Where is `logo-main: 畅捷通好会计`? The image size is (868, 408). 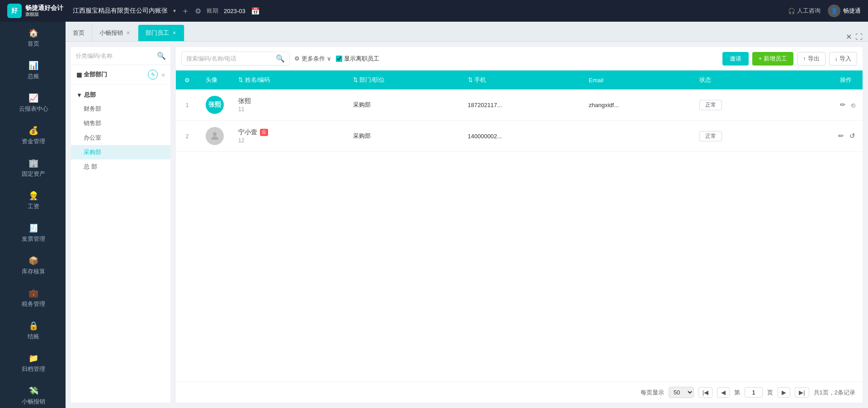
logo-main: 畅捷通好会计 is located at coordinates (44, 8).